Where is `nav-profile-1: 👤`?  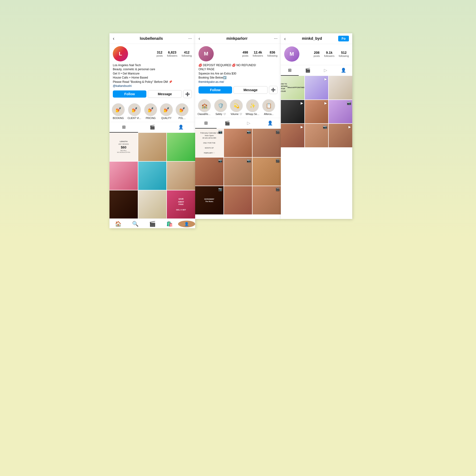 nav-profile-1: 👤 is located at coordinates (187, 224).